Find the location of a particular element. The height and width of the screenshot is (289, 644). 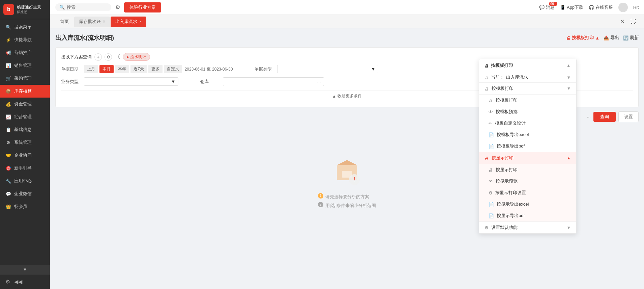

filter-collapse-icon: 《 is located at coordinates (117, 57).